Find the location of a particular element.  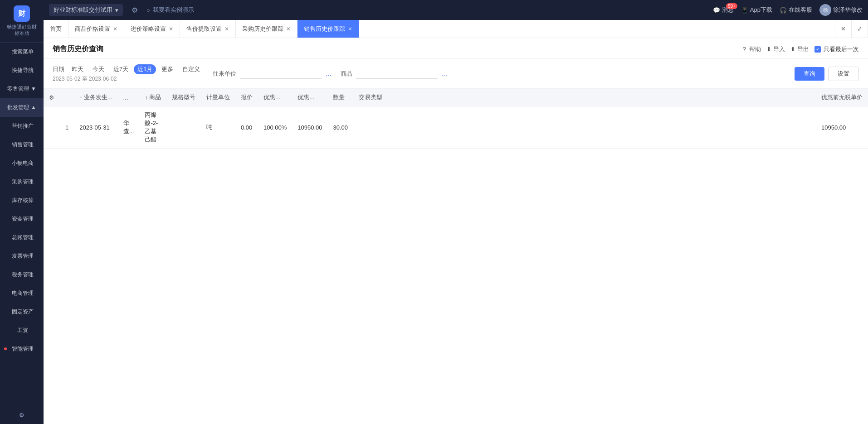

tab-expand-btn: ⤢ is located at coordinates (860, 29).